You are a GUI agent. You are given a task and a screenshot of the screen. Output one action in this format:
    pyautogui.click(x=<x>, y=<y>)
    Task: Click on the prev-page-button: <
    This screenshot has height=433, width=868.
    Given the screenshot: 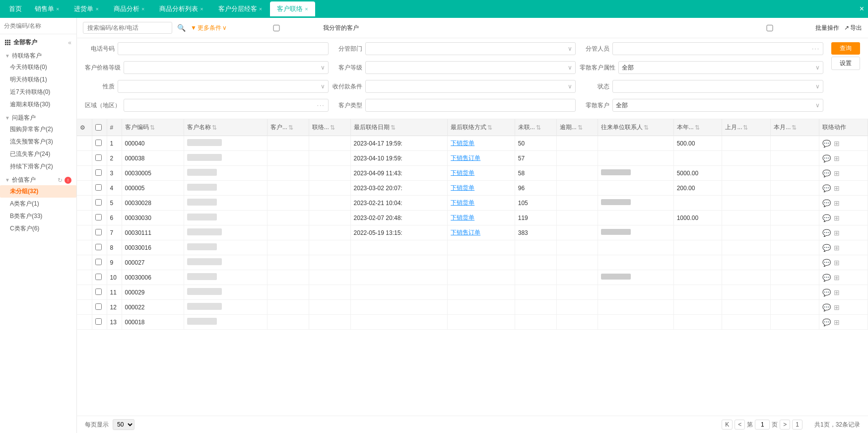 What is the action you would take?
    pyautogui.click(x=739, y=425)
    